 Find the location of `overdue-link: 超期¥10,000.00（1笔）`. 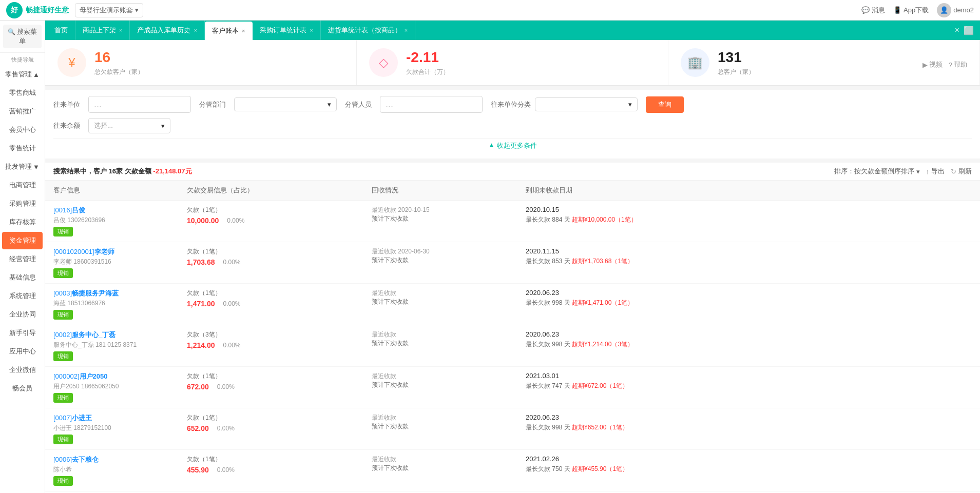

overdue-link: 超期¥10,000.00（1笔） is located at coordinates (605, 220).